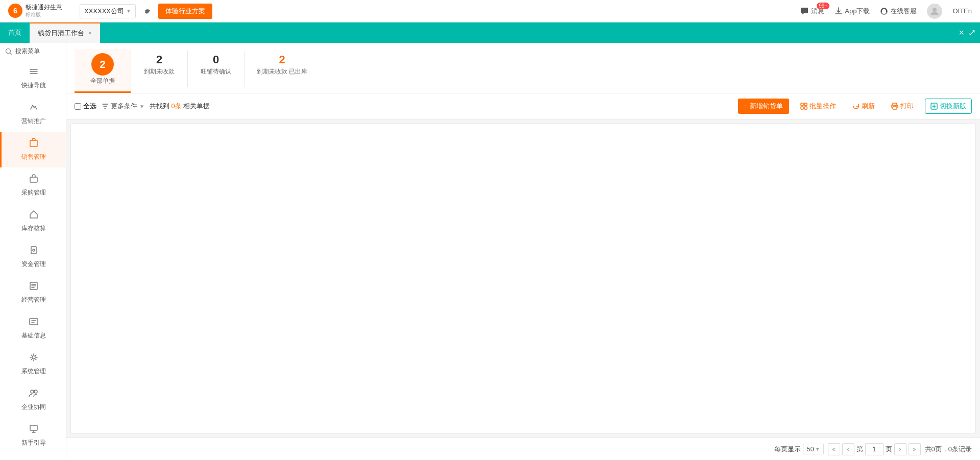 The height and width of the screenshot is (460, 980). Describe the element at coordinates (34, 251) in the screenshot. I see `finance-icon` at that location.